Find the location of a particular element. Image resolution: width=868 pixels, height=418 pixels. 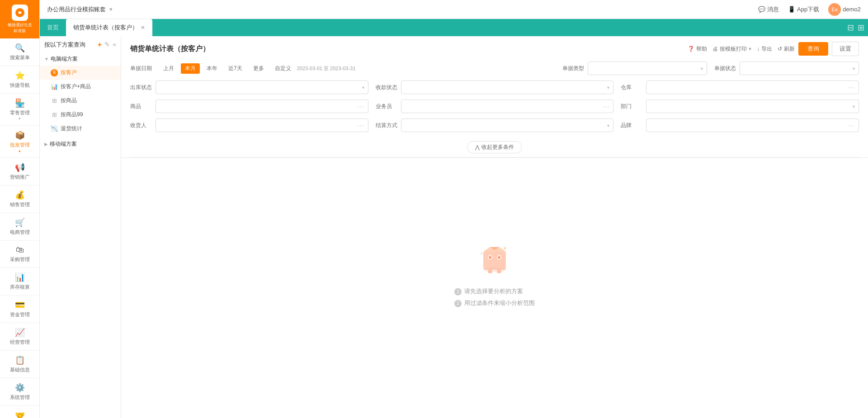

dept-control: ▾ is located at coordinates (752, 106).